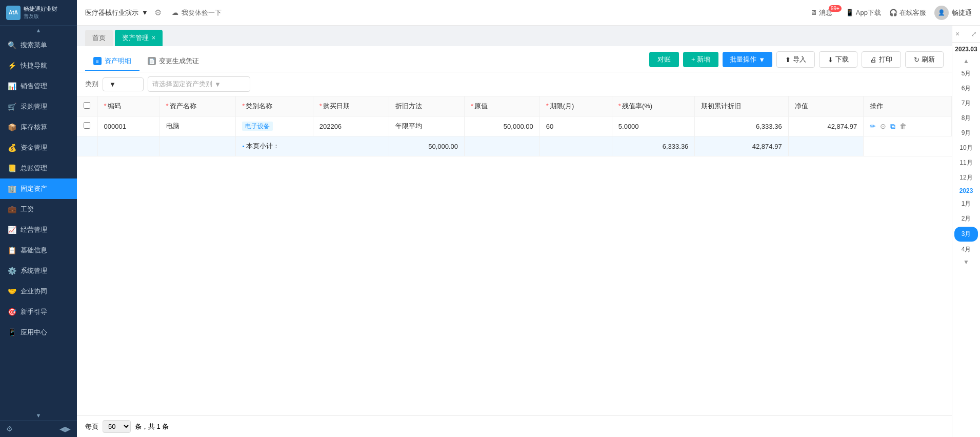 This screenshot has width=980, height=437. What do you see at coordinates (742, 126) in the screenshot?
I see `cell-accumulated-depreciation: 6,333.36` at bounding box center [742, 126].